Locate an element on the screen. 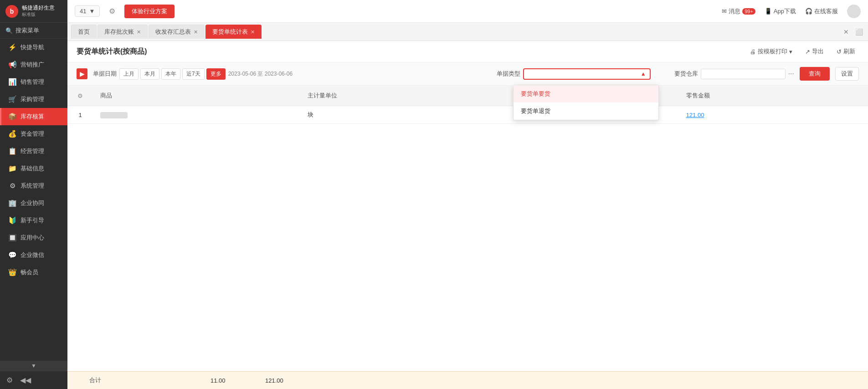 The width and height of the screenshot is (868, 389). column-settings-icon: ⚙ is located at coordinates (80, 96).